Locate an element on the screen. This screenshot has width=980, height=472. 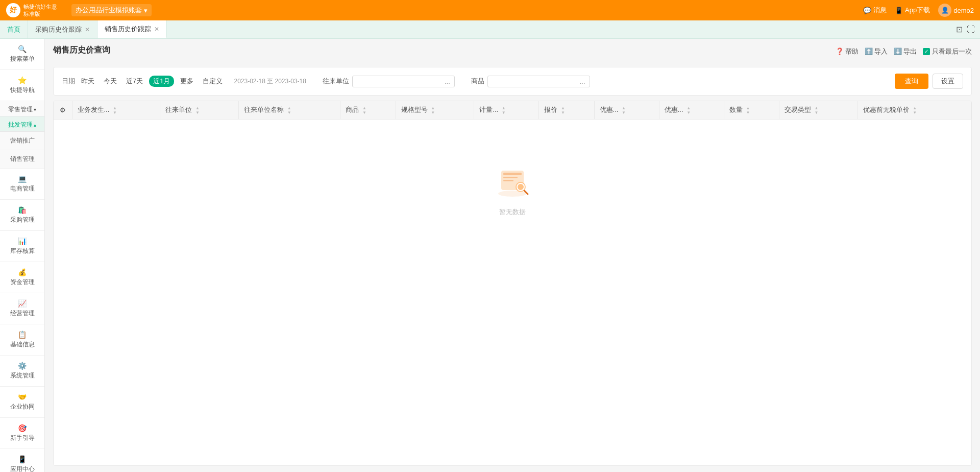
sidebar-item-enterprise: 🤝 企业协同 is located at coordinates (22, 403).